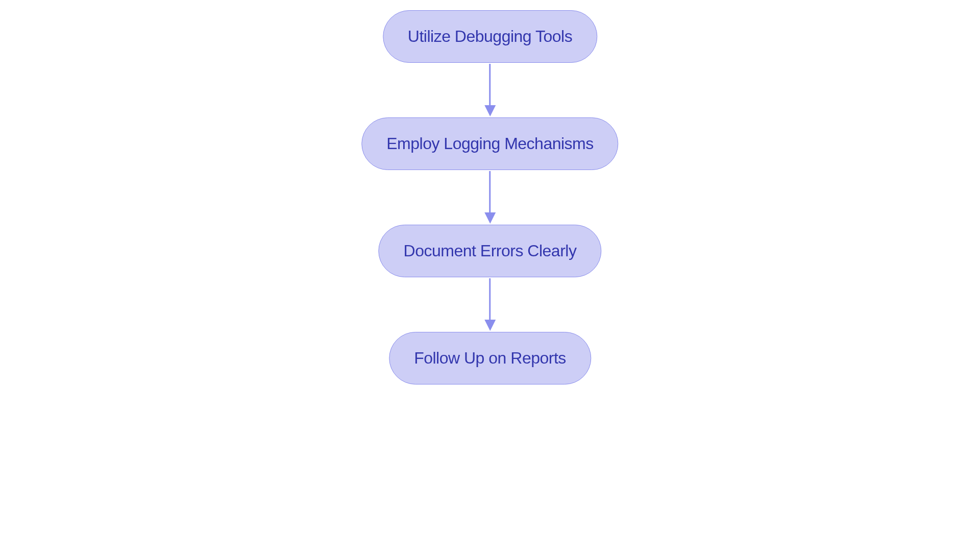 The height and width of the screenshot is (553, 980). What do you see at coordinates (490, 144) in the screenshot?
I see `node-label: Employ Logging Mechanisms` at bounding box center [490, 144].